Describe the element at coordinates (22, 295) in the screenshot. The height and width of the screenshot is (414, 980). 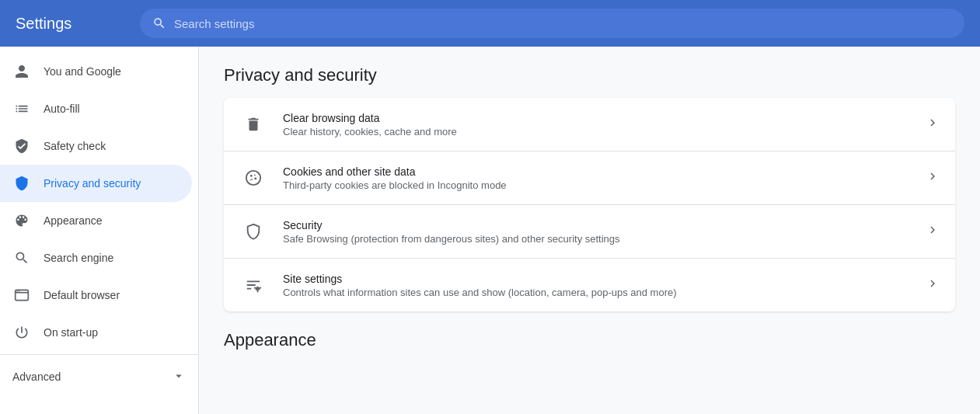
I see `browser-icon` at that location.